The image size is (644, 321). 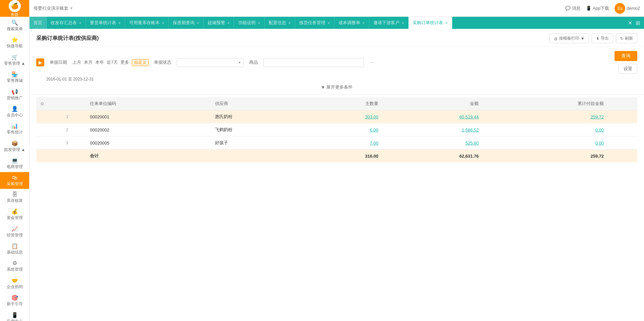 I want to click on tab-list: 首页收发存汇总表✕要货单统计表✕可用量库存账本✕保质期查询✕超储预警✕功能说明✕…, so click(x=241, y=23).